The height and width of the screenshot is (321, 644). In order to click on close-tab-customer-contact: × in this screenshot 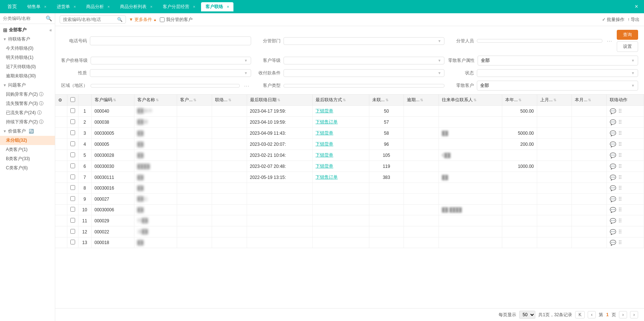, I will do `click(228, 7)`.